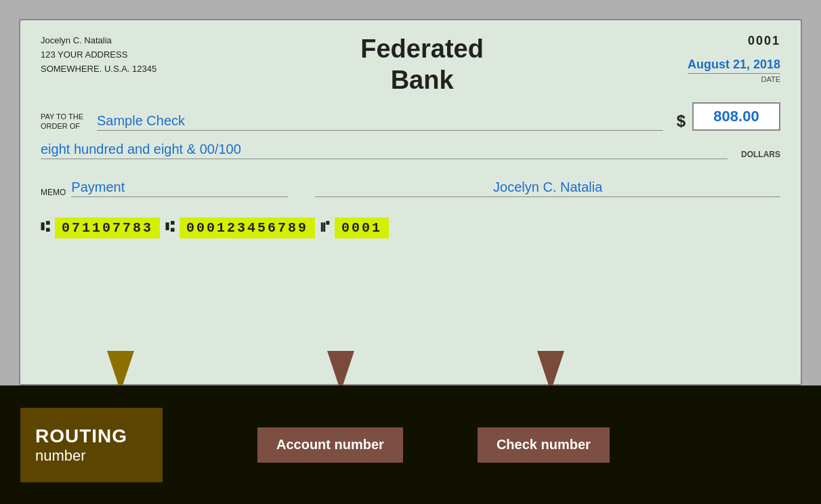  What do you see at coordinates (45, 228) in the screenshot?
I see `micr-symbol-left1: ⑆` at bounding box center [45, 228].